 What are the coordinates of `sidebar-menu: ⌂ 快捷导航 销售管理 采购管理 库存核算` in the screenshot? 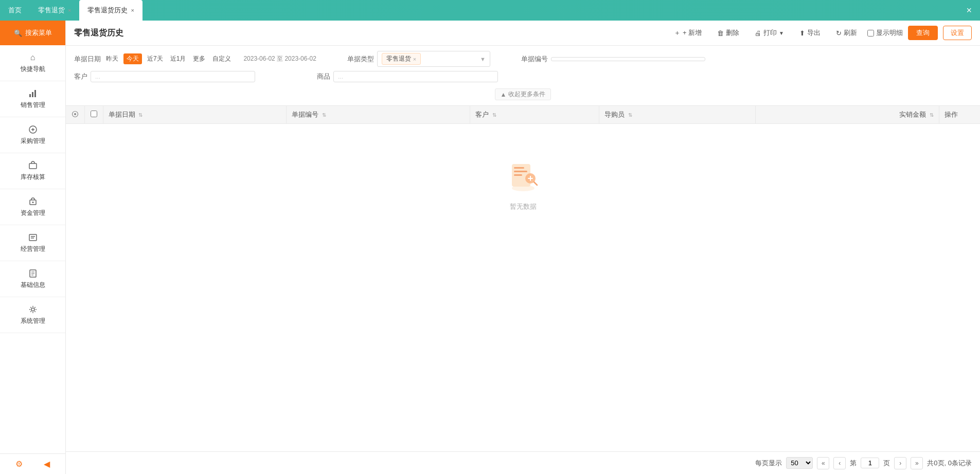 It's located at (33, 249).